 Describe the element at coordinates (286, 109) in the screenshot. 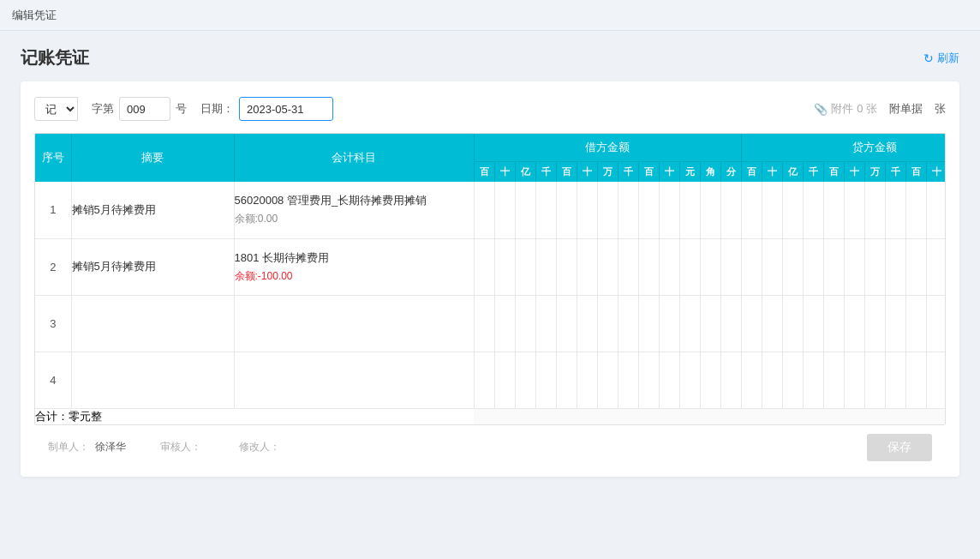

I see `date-input` at that location.